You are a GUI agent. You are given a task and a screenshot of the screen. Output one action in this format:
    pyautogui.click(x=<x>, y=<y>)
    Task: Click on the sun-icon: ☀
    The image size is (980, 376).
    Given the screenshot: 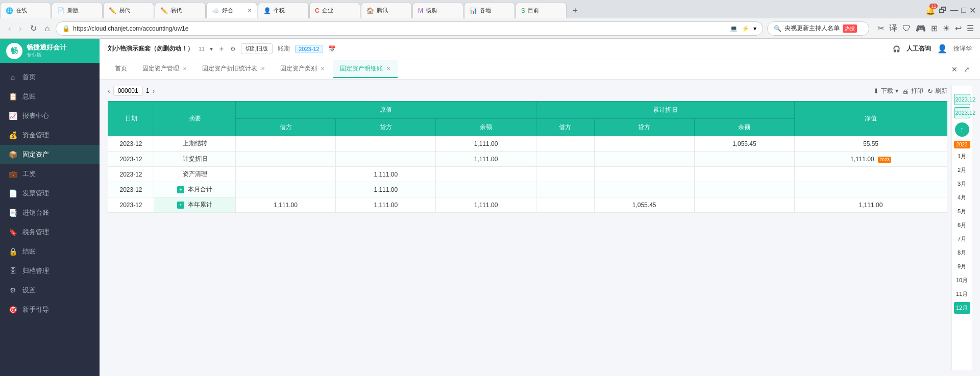 What is the action you would take?
    pyautogui.click(x=946, y=29)
    